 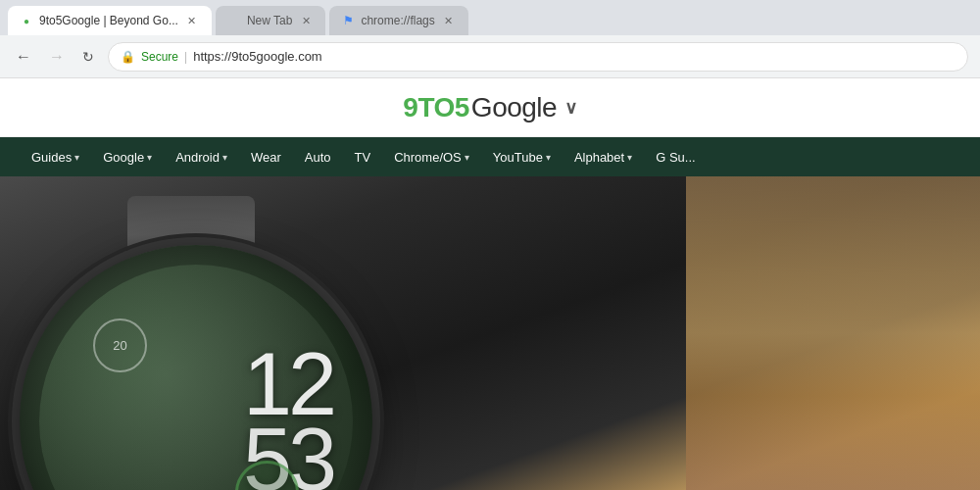 What do you see at coordinates (363, 157) in the screenshot?
I see `nav-item-tv: TV` at bounding box center [363, 157].